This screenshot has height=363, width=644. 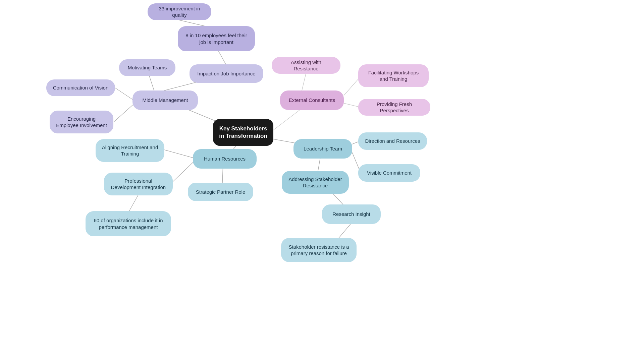 What do you see at coordinates (243, 132) in the screenshot?
I see `center-node: Key Stakeholders in Transformation` at bounding box center [243, 132].